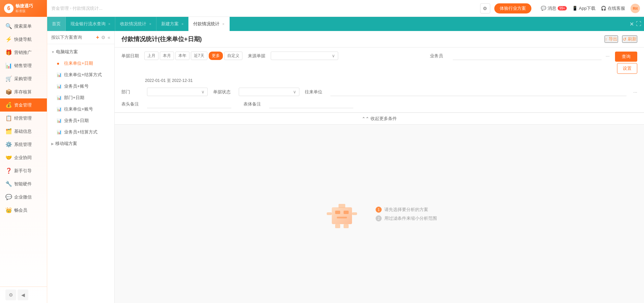  What do you see at coordinates (81, 167) in the screenshot?
I see `left-panel: 按以下方案查询 + ⚙ « ▼ 电脑端方案 ● 往来单位+日期` at bounding box center [81, 167].